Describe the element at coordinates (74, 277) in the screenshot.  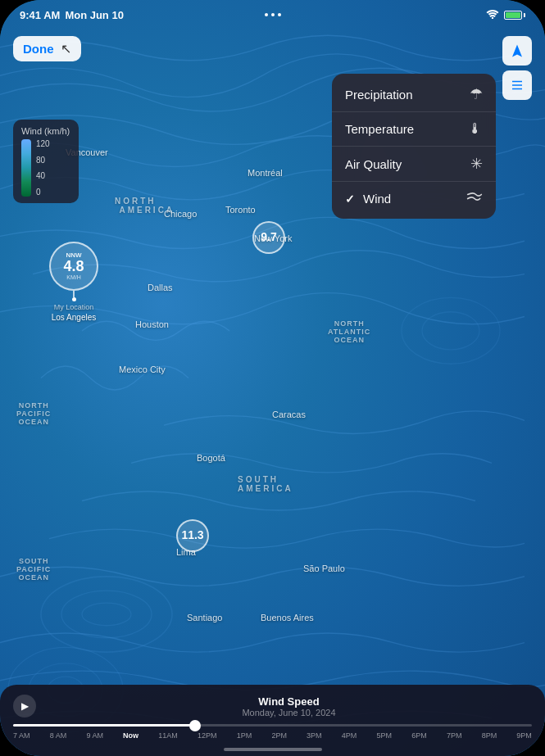
I see `marker-unit: KM/H` at that location.